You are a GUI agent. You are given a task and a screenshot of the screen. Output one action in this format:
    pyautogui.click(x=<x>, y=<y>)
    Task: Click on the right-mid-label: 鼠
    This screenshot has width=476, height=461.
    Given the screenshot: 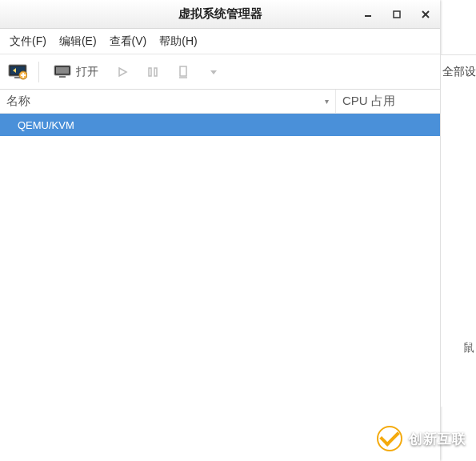 What is the action you would take?
    pyautogui.click(x=469, y=348)
    